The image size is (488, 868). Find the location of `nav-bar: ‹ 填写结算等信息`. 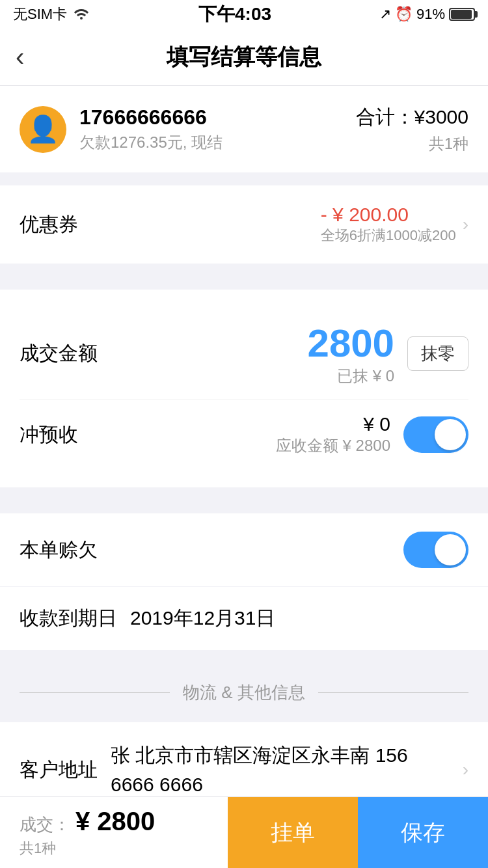

nav-bar: ‹ 填写结算等信息 is located at coordinates (244, 57).